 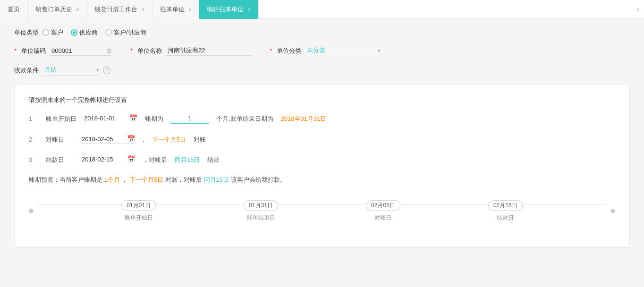 What do you see at coordinates (155, 160) in the screenshot?
I see `row-desc-payment-pre: ，对账后` at bounding box center [155, 160].